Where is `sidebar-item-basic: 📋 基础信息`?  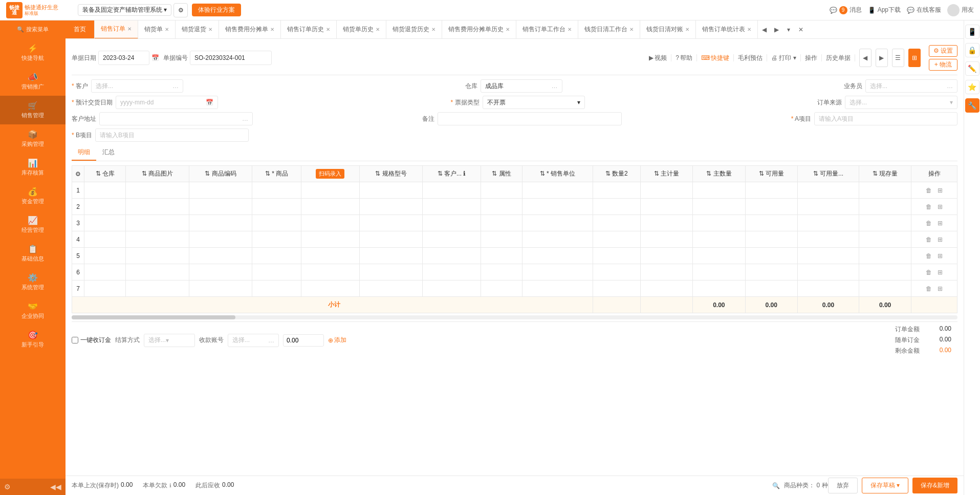 sidebar-item-basic: 📋 基础信息 is located at coordinates (33, 253).